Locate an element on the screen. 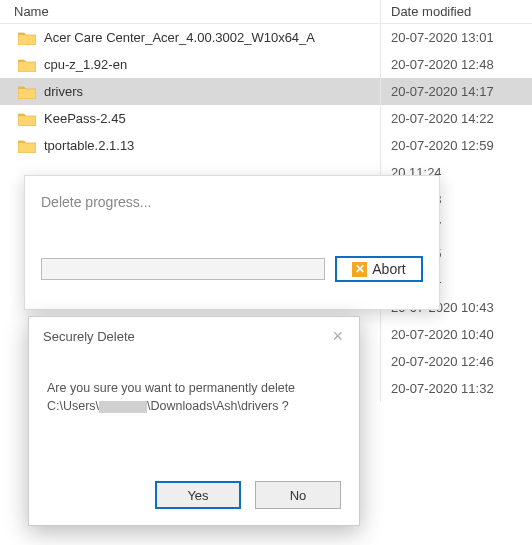 Image resolution: width=532 pixels, height=545 pixels. no-button: No is located at coordinates (298, 495).